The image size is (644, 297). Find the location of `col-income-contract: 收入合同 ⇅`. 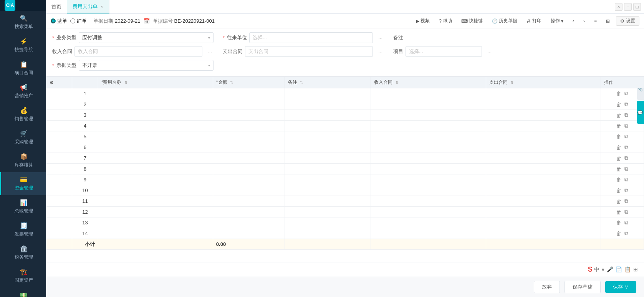

col-income-contract: 收入合同 ⇅ is located at coordinates (429, 83).